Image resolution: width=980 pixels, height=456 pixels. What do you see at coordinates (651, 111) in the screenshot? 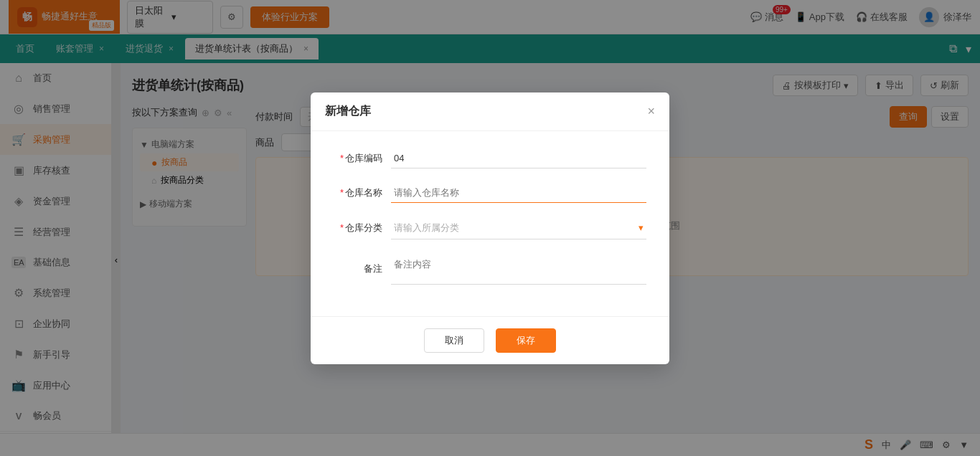
I see `modal-close-button: ×` at bounding box center [651, 111].